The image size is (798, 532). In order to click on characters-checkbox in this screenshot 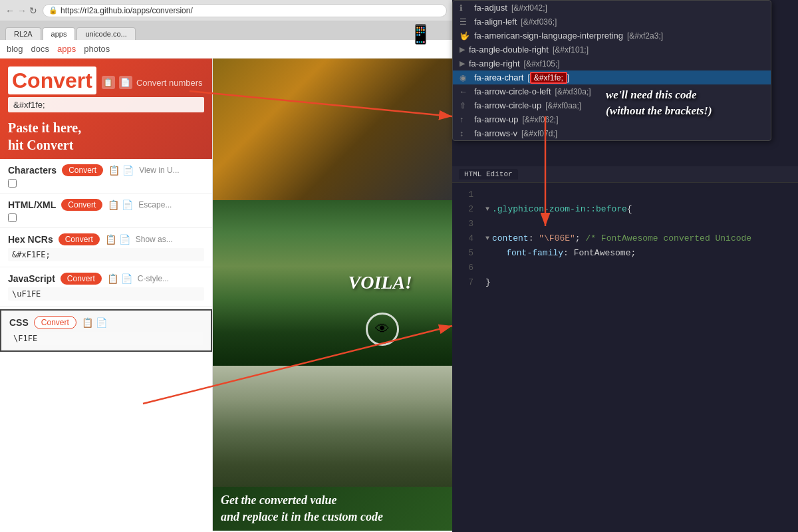, I will do `click(106, 184)`.